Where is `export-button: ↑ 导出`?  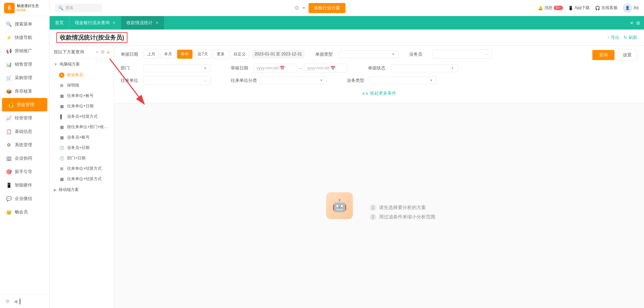
export-button: ↑ 导出 is located at coordinates (614, 38).